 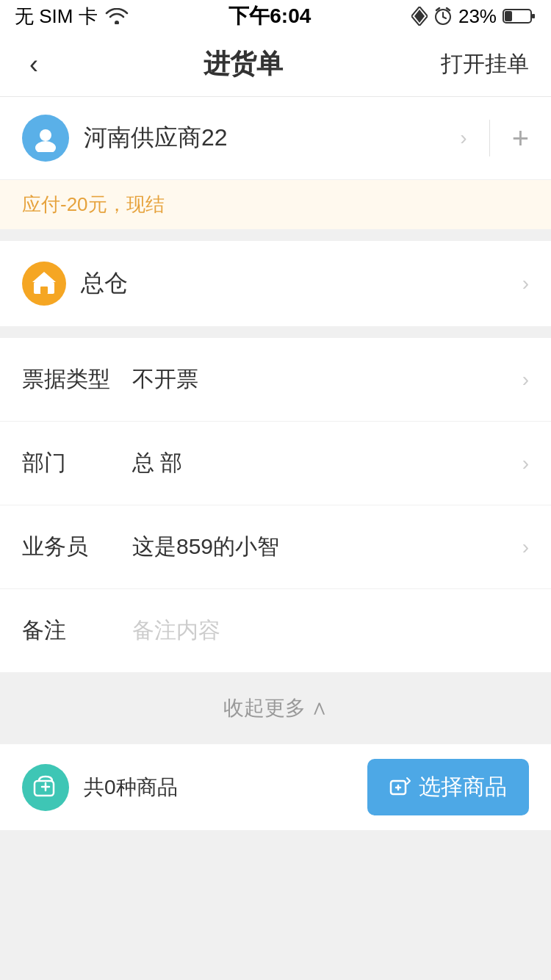 I want to click on supplier-row: 河南供应商22 › +, so click(x=276, y=138).